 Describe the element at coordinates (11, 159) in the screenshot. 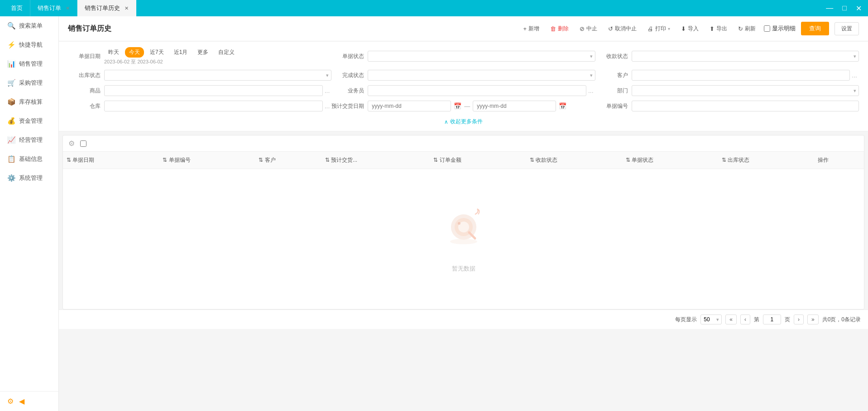

I see `base-info-icon: 📋` at that location.